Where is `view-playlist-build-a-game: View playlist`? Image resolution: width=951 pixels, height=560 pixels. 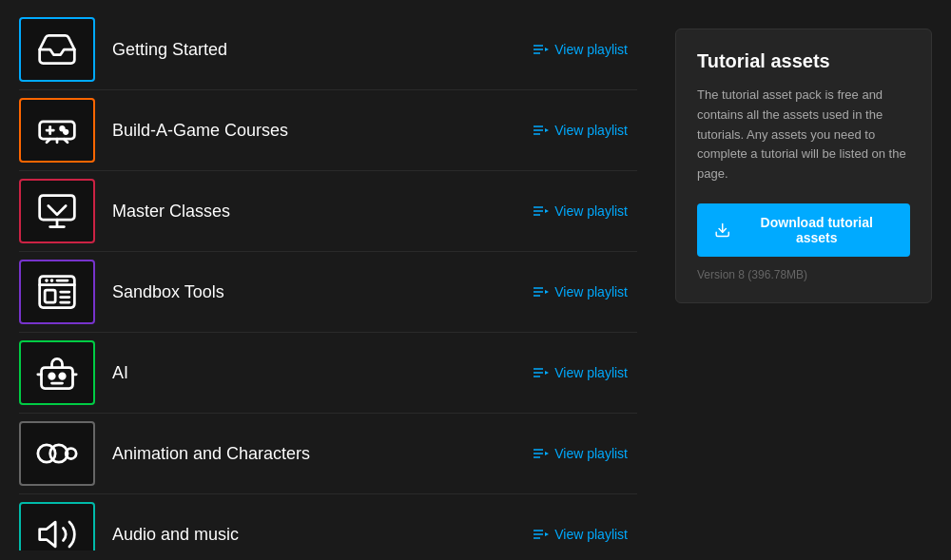 view-playlist-build-a-game: View playlist is located at coordinates (586, 130).